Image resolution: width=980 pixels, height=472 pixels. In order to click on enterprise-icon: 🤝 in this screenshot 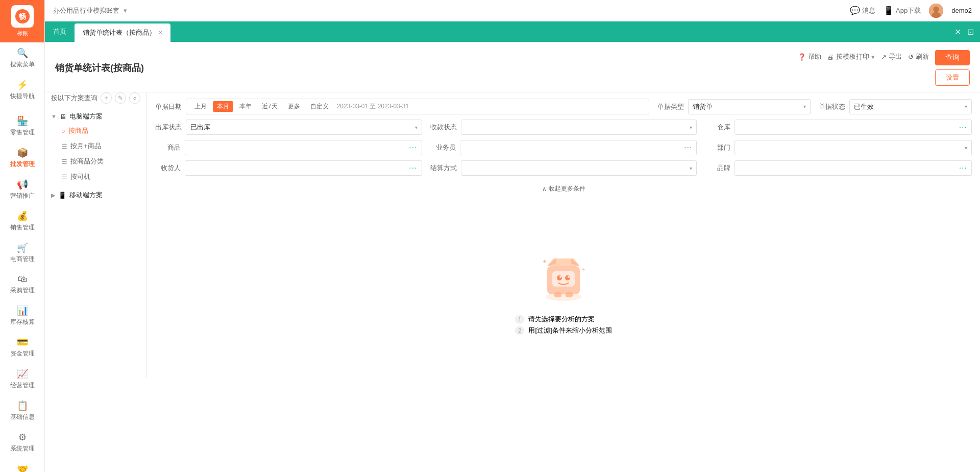, I will do `click(22, 468)`.